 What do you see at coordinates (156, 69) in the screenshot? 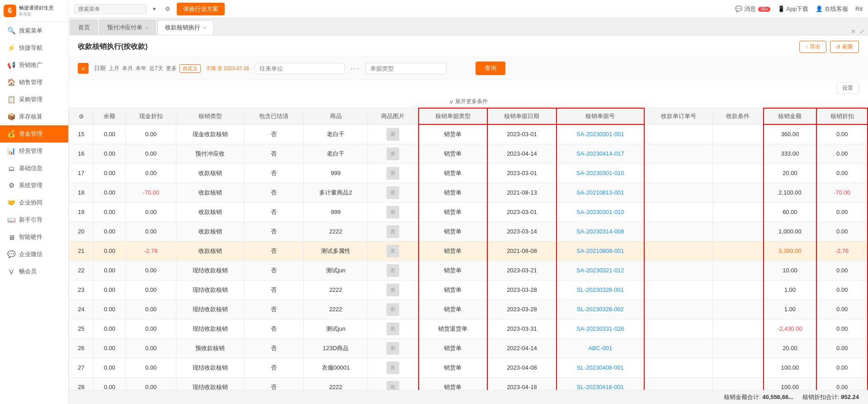
I see `last7-link: 近7天` at bounding box center [156, 69].